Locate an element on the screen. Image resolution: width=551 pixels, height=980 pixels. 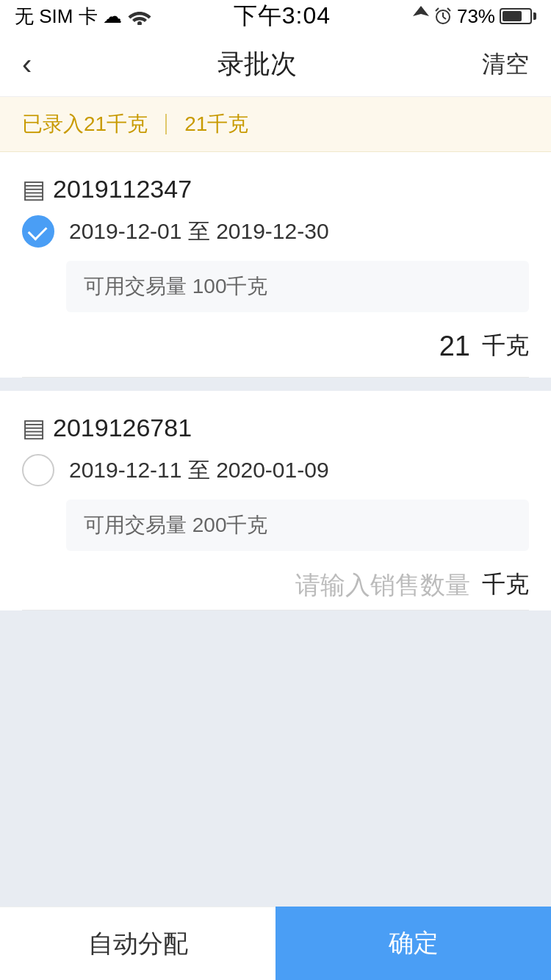
status-right: 73% is located at coordinates (475, 16).